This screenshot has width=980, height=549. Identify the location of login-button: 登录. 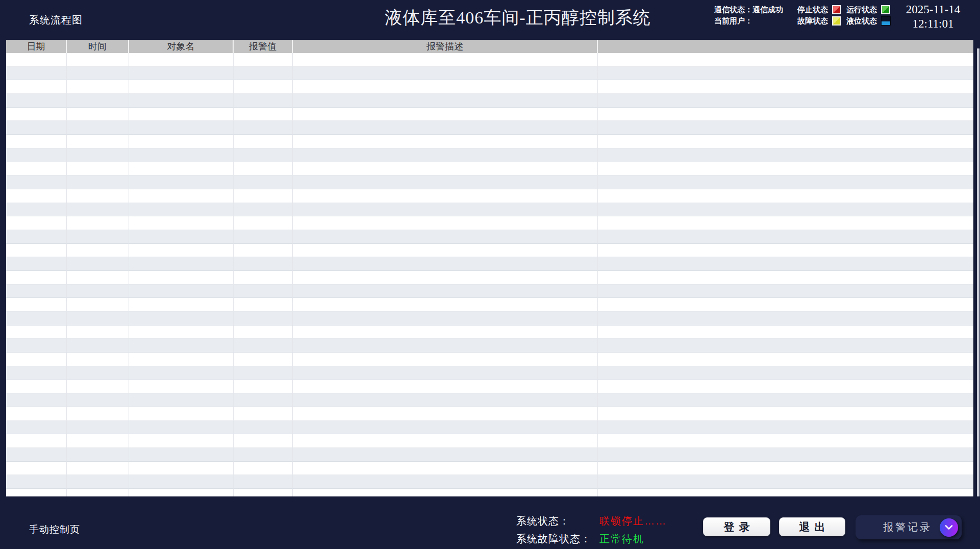
(737, 527).